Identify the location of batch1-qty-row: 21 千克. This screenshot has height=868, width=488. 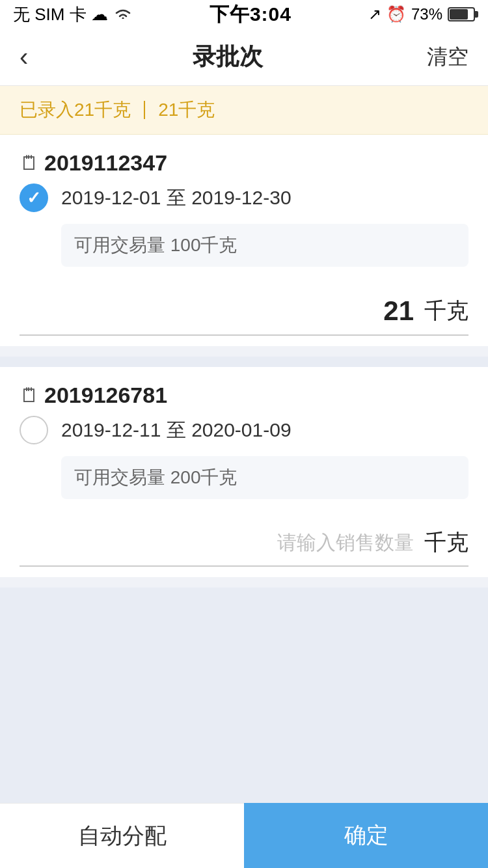
(244, 308).